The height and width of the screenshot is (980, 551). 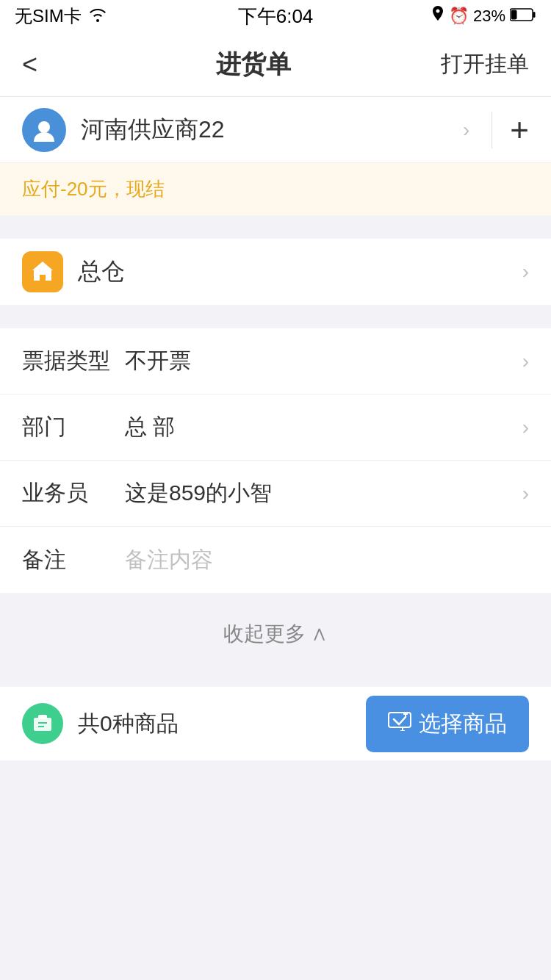 I want to click on battery-icon, so click(x=523, y=16).